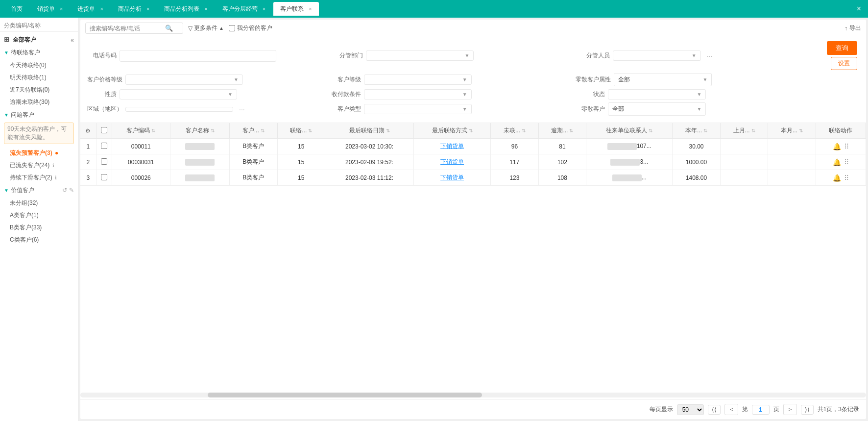 The image size is (868, 421). Describe the element at coordinates (179, 109) in the screenshot. I see `region-select` at that location.